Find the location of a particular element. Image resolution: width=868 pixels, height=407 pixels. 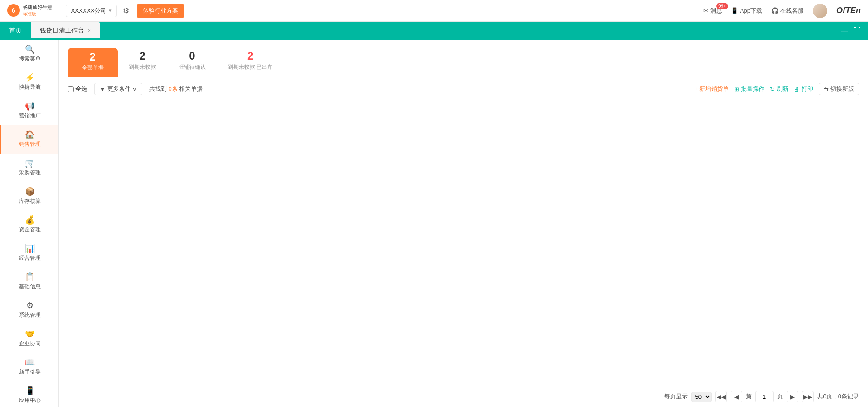

sidebar-item-quicknav: ⚡ 快捷导航 is located at coordinates (29, 82).